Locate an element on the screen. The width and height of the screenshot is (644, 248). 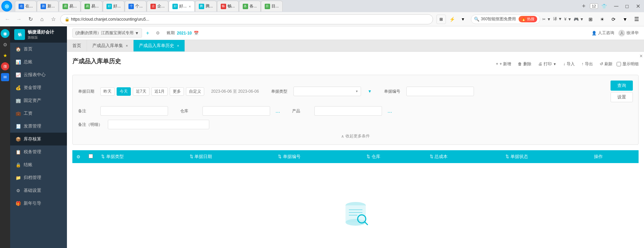
sidebar-settings-icon: ⚙ is located at coordinates (5, 45).